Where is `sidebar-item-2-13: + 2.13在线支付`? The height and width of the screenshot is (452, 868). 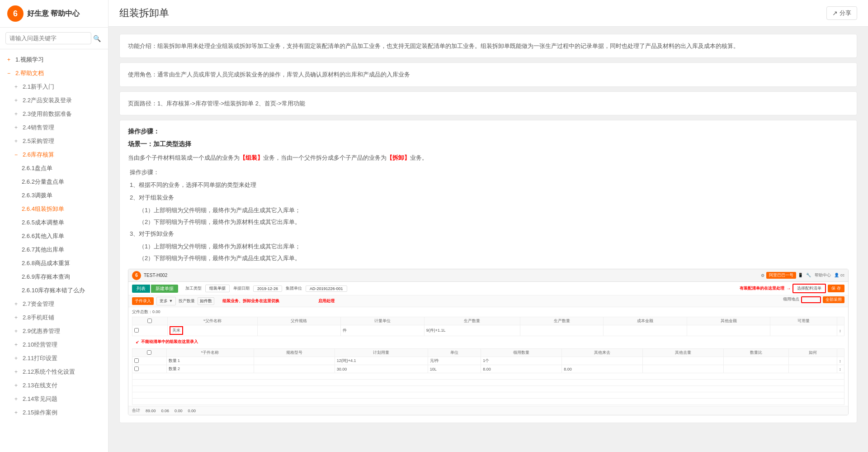 sidebar-item-2-13: + 2.13在线支付 is located at coordinates (54, 385).